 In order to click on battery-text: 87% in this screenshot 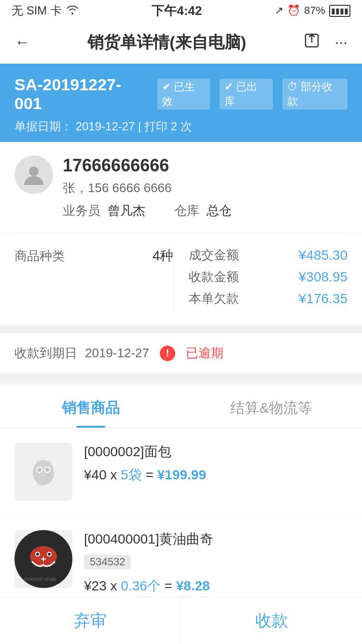, I will do `click(315, 11)`.